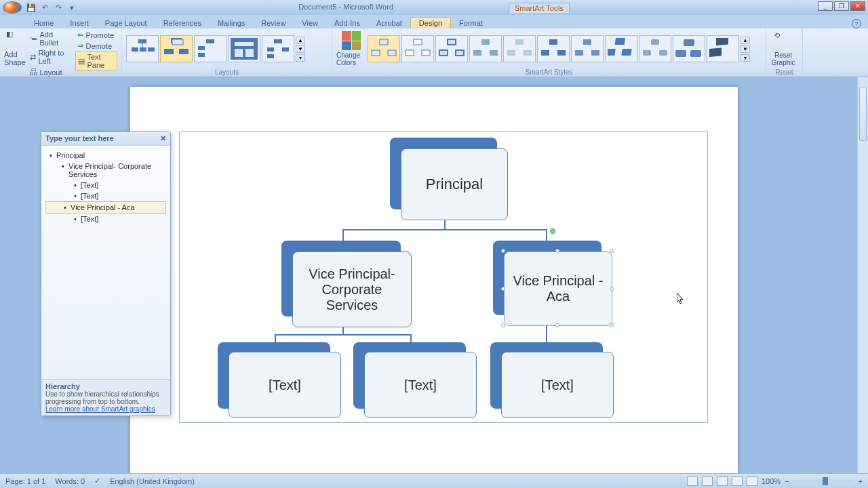 The height and width of the screenshot is (488, 868). Describe the element at coordinates (745, 41) in the screenshot. I see `styles-scroll-up-icon: ▲` at that location.